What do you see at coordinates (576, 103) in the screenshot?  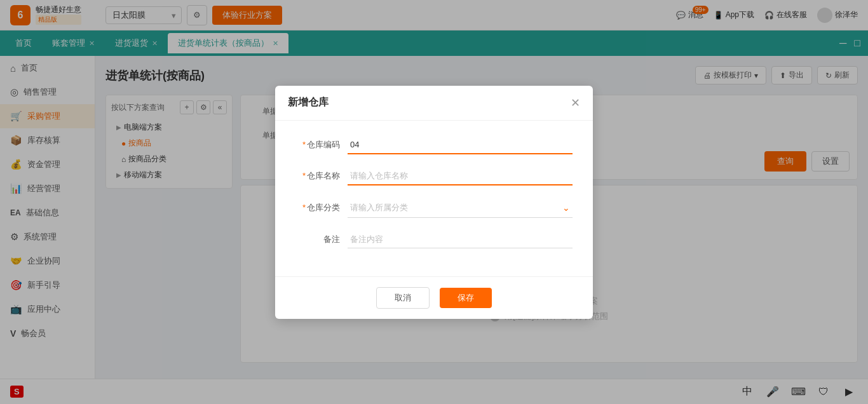 I see `modal-close-button: ✕` at bounding box center [576, 103].